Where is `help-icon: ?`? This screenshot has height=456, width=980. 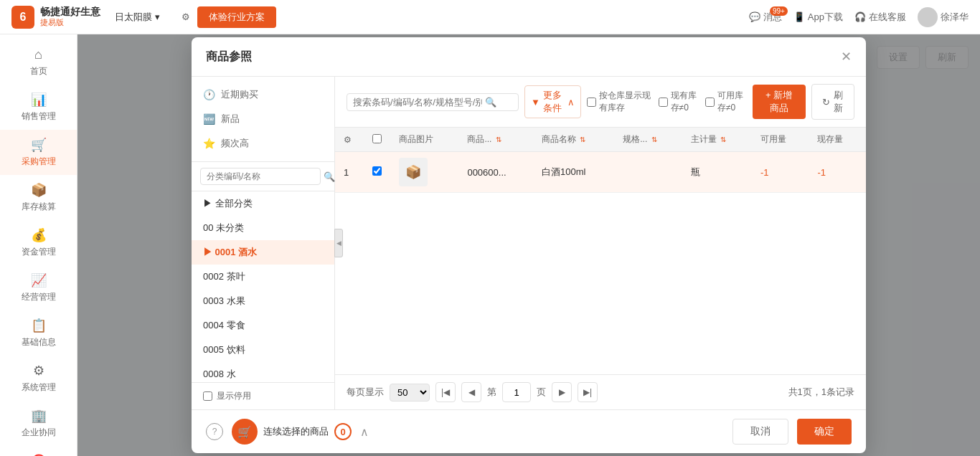
help-icon: ? is located at coordinates (215, 432).